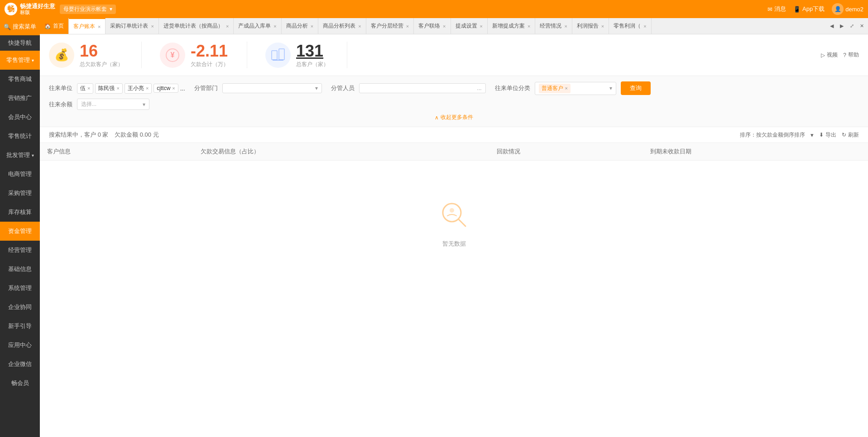  What do you see at coordinates (20, 269) in the screenshot?
I see `sidebar-item-basics: 基础信息` at bounding box center [20, 269].